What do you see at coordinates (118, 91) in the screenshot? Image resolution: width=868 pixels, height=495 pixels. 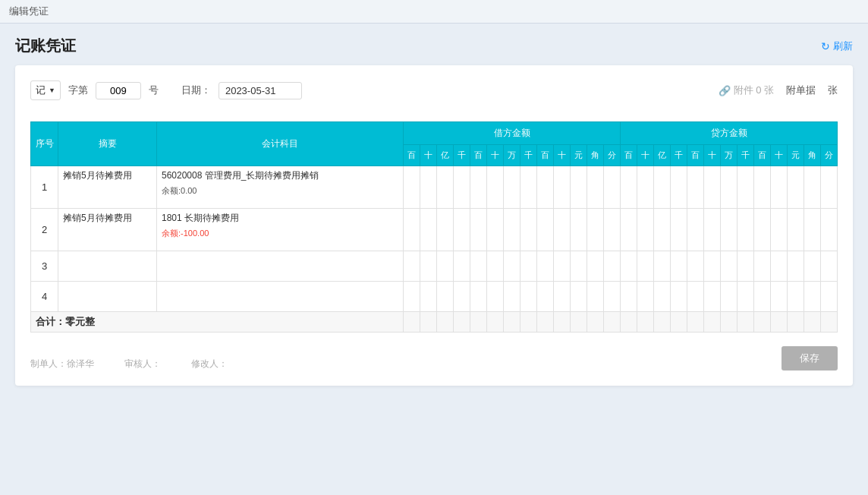 I see `voucher-number-input` at bounding box center [118, 91].